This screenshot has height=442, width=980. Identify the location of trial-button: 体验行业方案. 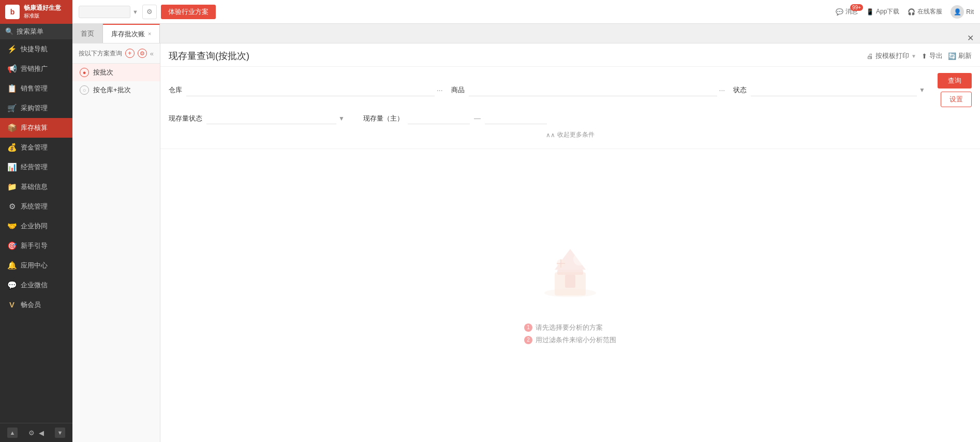
(188, 12).